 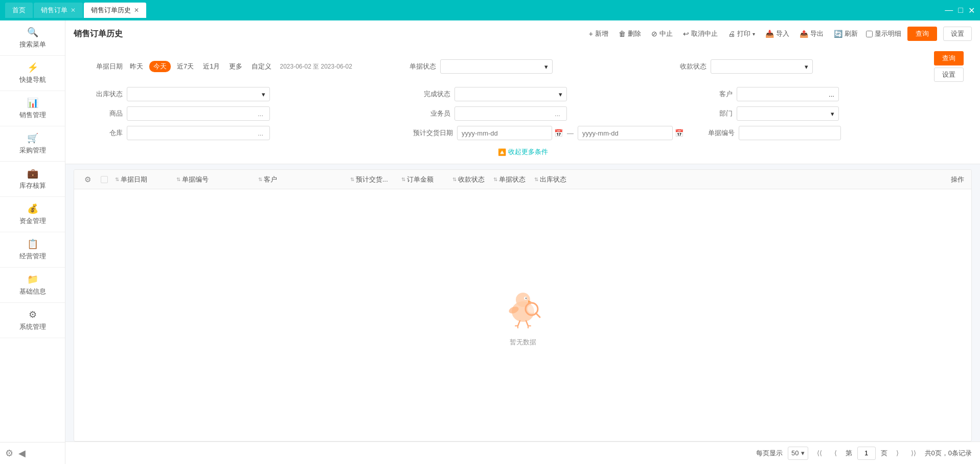 What do you see at coordinates (898, 453) in the screenshot?
I see `next-page-button: ⟩` at bounding box center [898, 453].